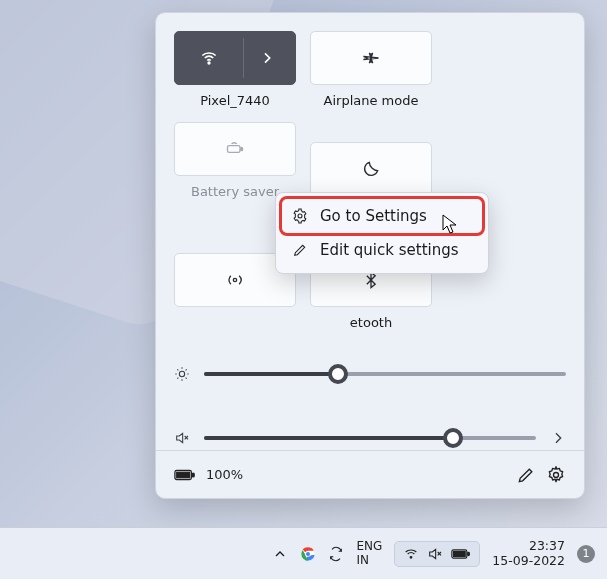  What do you see at coordinates (371, 58) in the screenshot?
I see `airplane-tile` at bounding box center [371, 58].